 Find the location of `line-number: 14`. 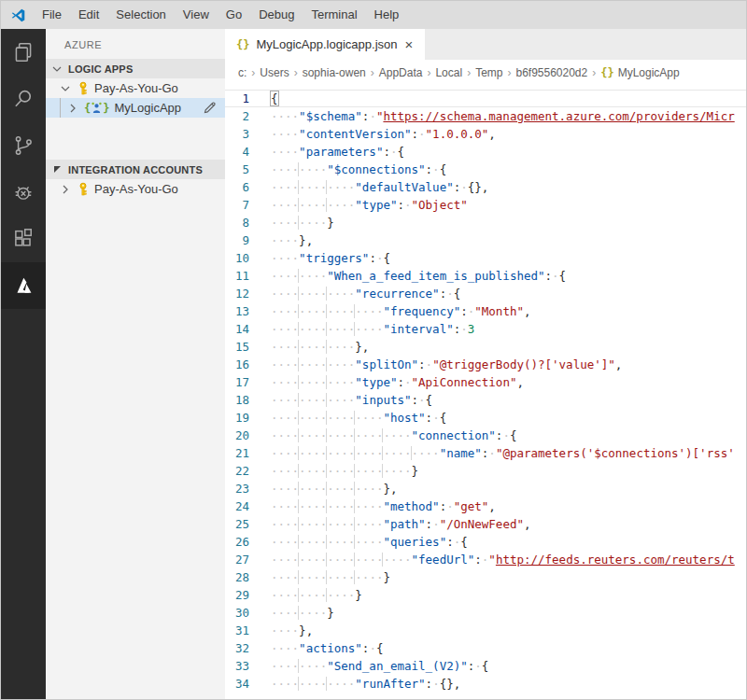

line-number: 14 is located at coordinates (247, 329).